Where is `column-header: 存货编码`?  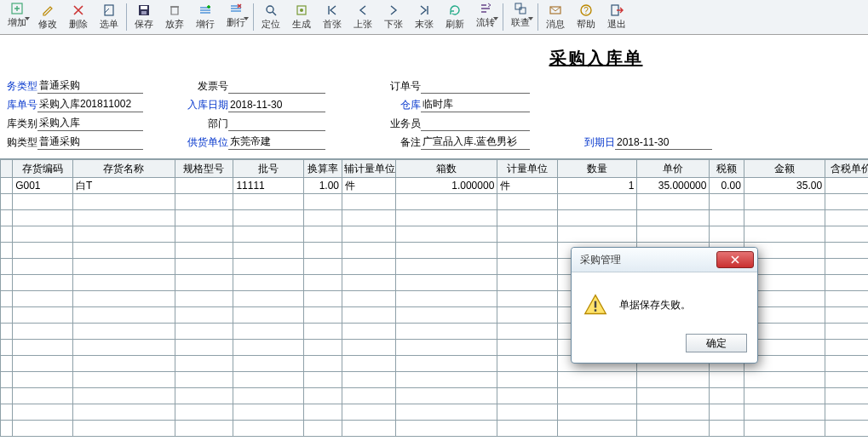 column-header: 存货编码 is located at coordinates (43, 169).